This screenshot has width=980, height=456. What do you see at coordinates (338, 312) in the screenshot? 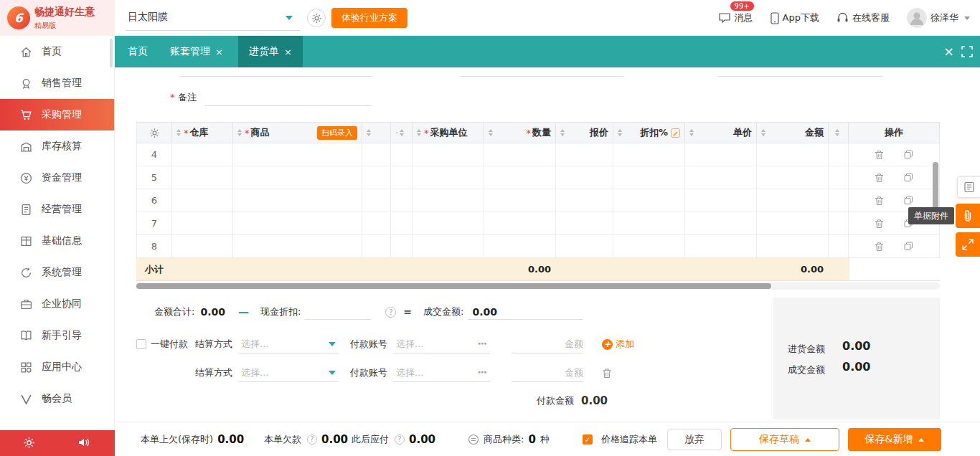
I see `cash-discount-input` at bounding box center [338, 312].